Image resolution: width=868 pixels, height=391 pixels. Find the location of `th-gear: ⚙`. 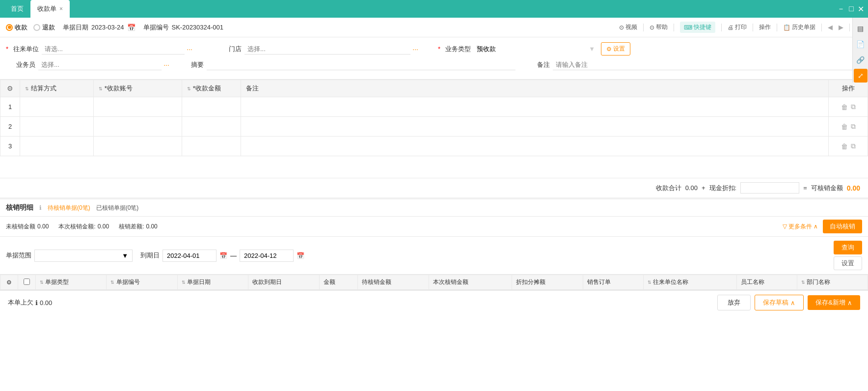

th-gear: ⚙ is located at coordinates (10, 88).